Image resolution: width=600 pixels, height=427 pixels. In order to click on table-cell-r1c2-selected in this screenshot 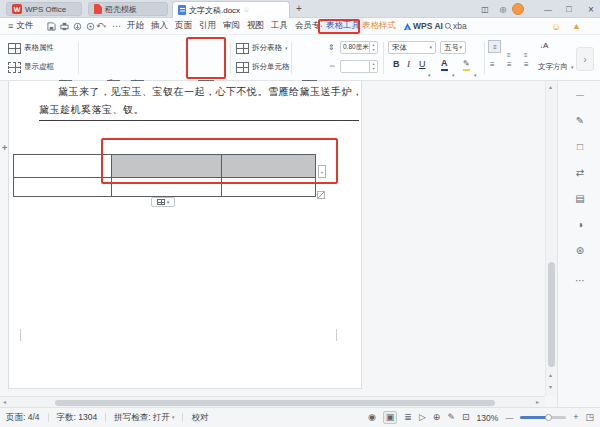, I will do `click(166, 166)`.